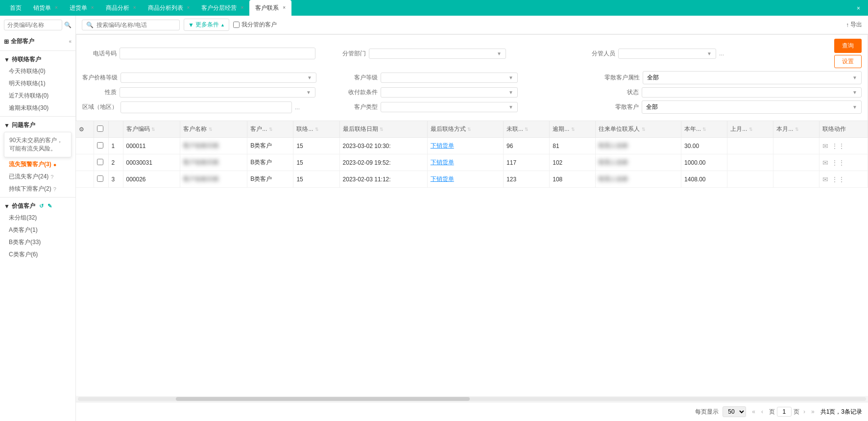 This screenshot has height=421, width=868. I want to click on sidebar-item-churn-warning: 流失预警客户(3) ●, so click(38, 165).